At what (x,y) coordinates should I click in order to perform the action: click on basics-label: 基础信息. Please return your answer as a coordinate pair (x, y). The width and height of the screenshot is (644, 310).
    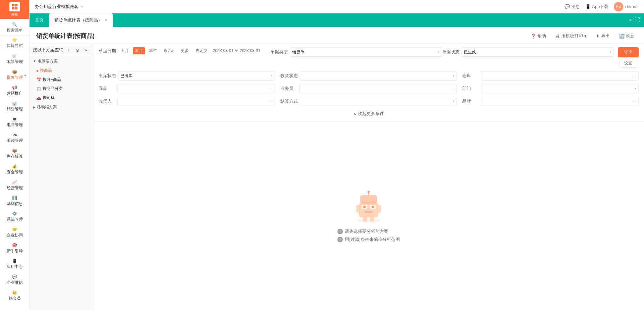
    Looking at the image, I should click on (15, 204).